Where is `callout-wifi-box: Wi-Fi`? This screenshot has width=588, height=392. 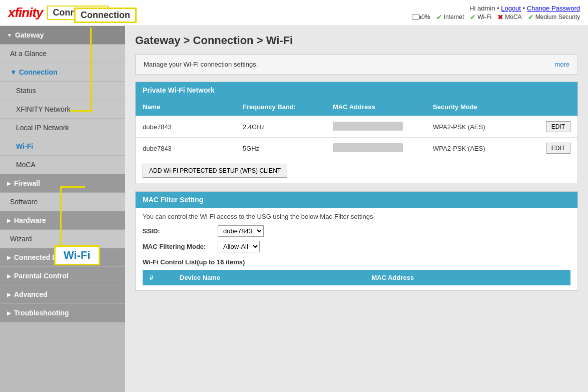
callout-wifi-box: Wi-Fi is located at coordinates (77, 255).